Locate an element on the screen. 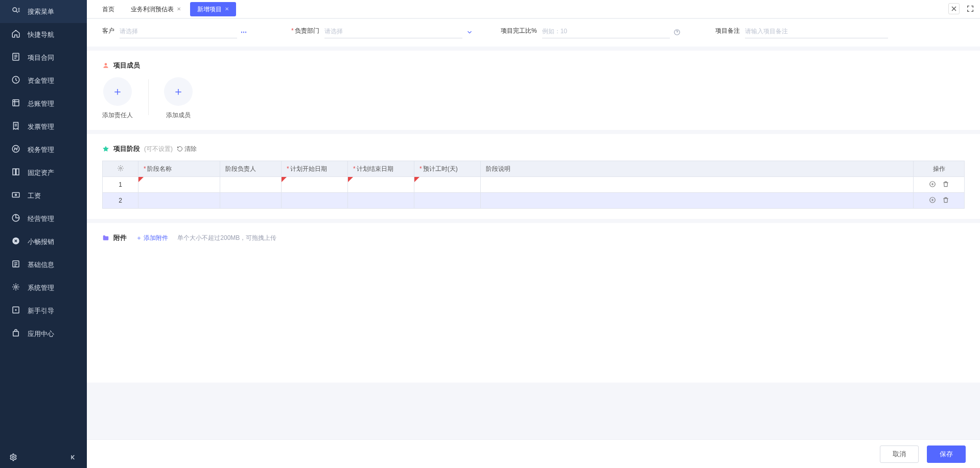 The height and width of the screenshot is (468, 980). doc-list-icon is located at coordinates (16, 57).